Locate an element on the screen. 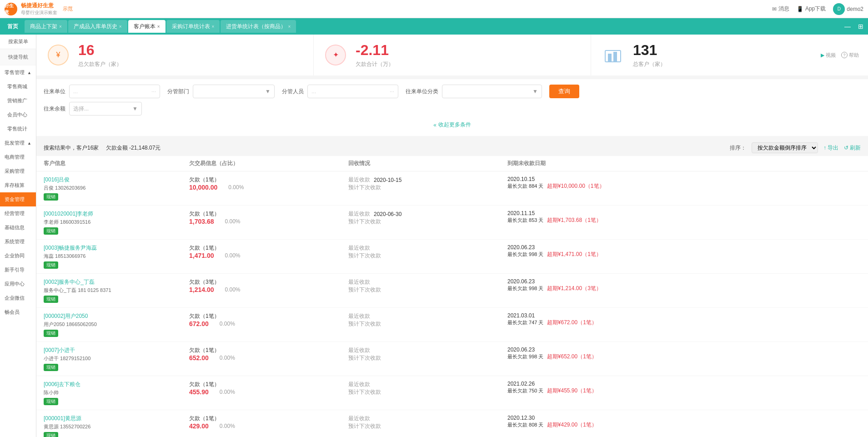  sidebar-item-inventory: 库存核算 is located at coordinates (18, 186).